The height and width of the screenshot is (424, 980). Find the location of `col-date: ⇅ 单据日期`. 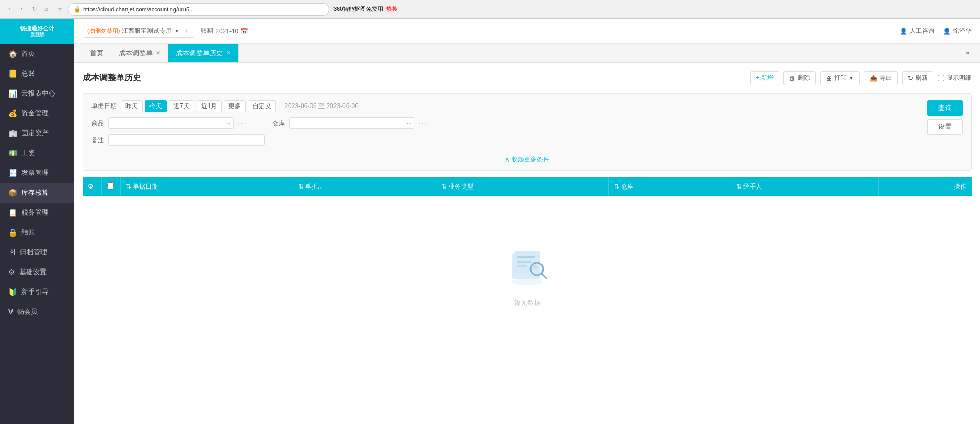

col-date: ⇅ 单据日期 is located at coordinates (206, 186).